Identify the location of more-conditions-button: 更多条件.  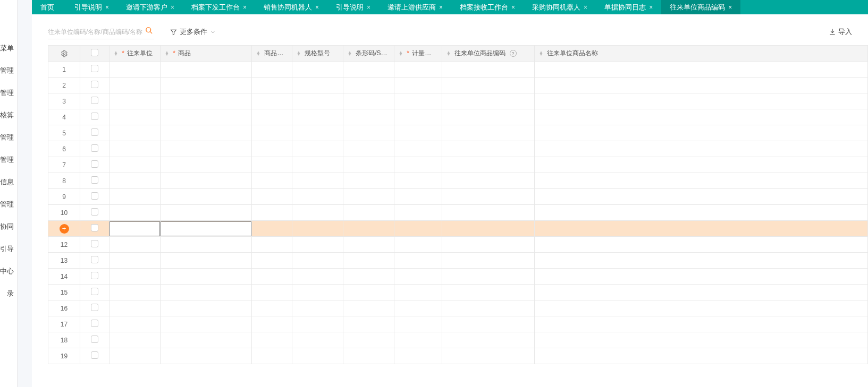
(193, 32).